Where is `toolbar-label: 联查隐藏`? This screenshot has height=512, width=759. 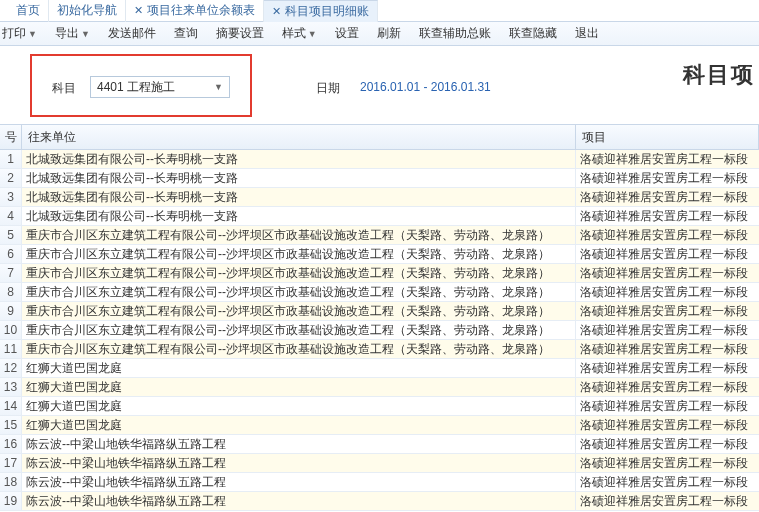 toolbar-label: 联查隐藏 is located at coordinates (533, 34).